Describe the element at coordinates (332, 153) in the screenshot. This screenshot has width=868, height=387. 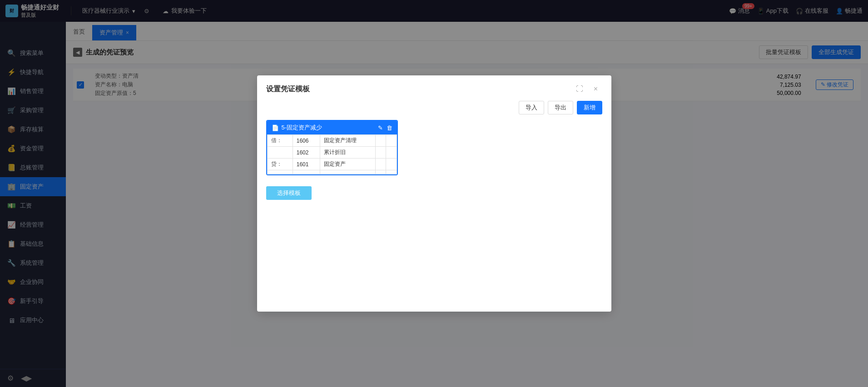
I see `template-row-2: 1602 累计折旧` at that location.